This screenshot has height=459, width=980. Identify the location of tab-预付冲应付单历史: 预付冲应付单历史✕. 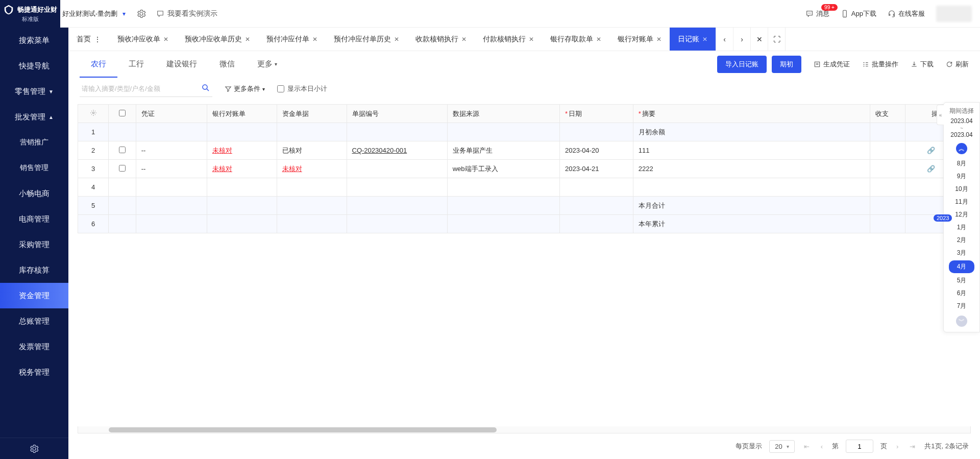
(366, 39).